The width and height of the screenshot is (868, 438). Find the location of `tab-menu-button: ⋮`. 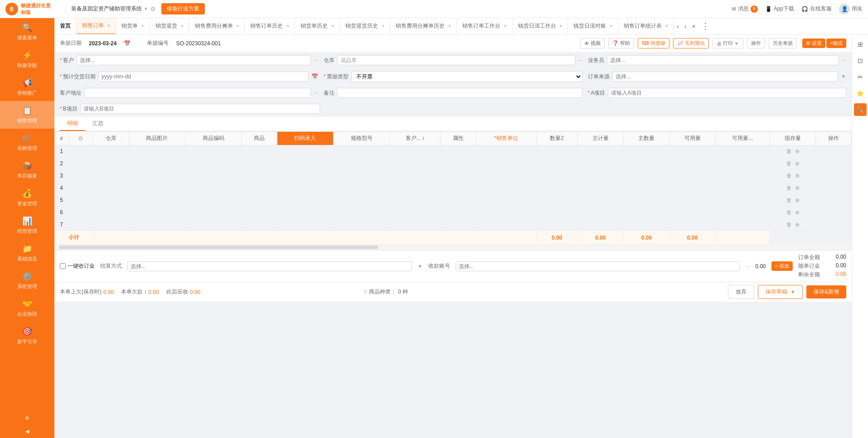

tab-menu-button: ⋮ is located at coordinates (705, 26).